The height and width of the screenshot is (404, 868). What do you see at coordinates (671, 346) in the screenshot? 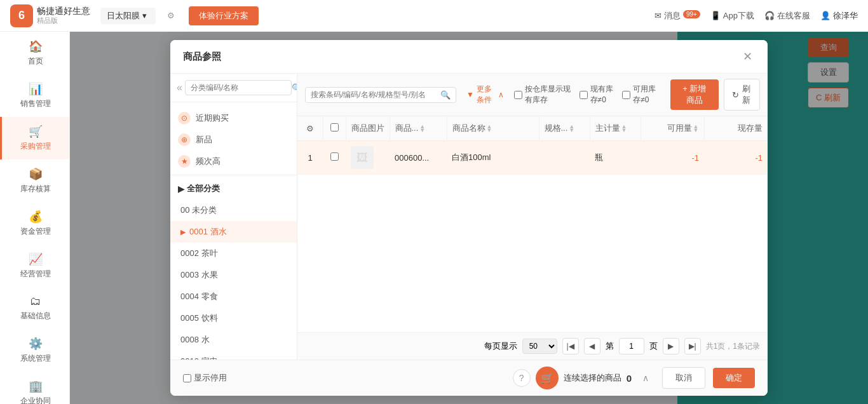
I see `next-page-btn: ▶` at bounding box center [671, 346].